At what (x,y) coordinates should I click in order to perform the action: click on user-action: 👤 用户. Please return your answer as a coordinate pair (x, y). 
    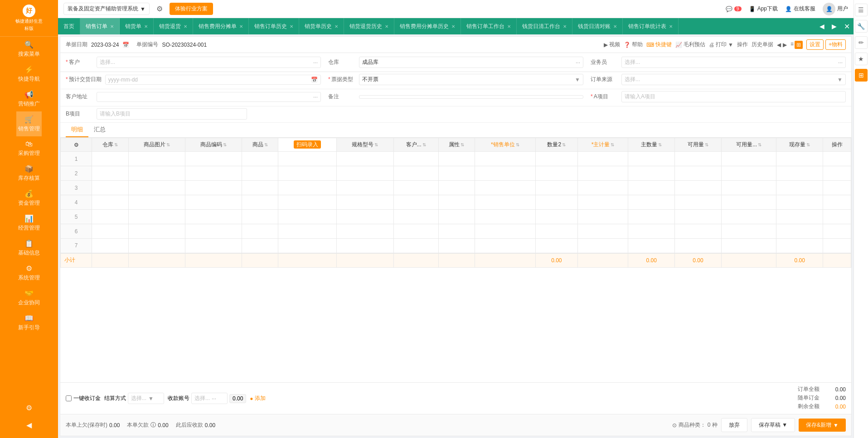
    Looking at the image, I should click on (835, 9).